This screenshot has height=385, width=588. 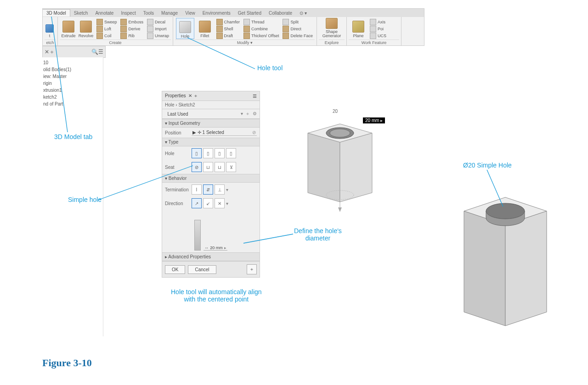 I want to click on cancel-button: Cancel, so click(x=202, y=270).